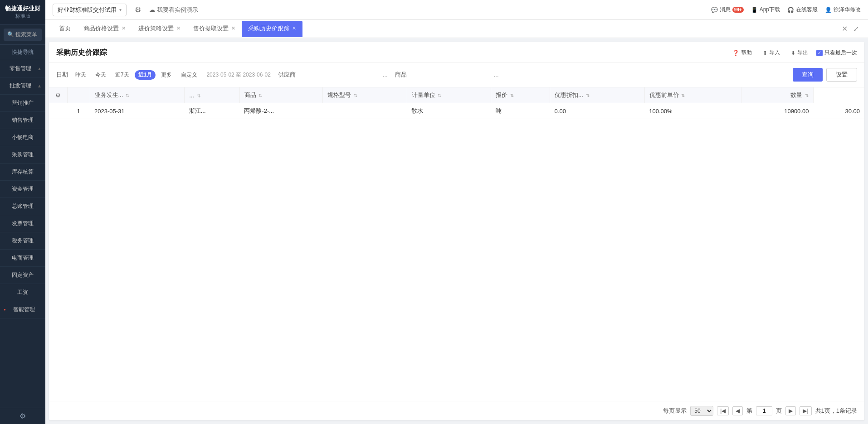  What do you see at coordinates (521, 95) in the screenshot?
I see `col-header-price: 报价 ⇅` at bounding box center [521, 95].